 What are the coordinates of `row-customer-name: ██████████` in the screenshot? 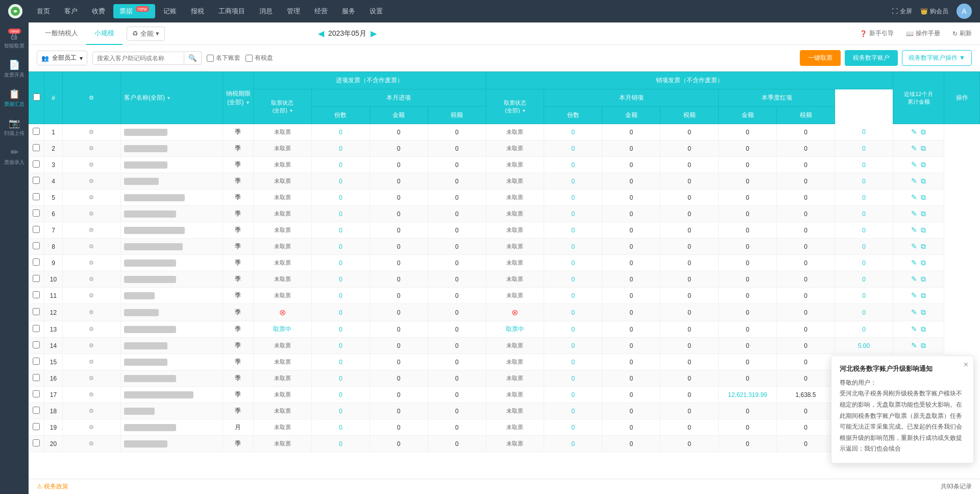 It's located at (172, 149).